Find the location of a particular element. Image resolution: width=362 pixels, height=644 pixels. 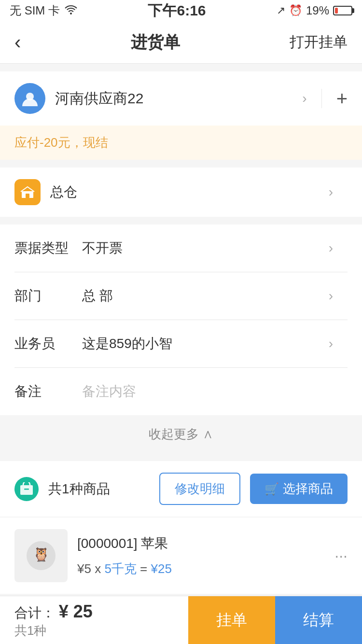

product-thumbnail: 🦉 is located at coordinates (41, 556).